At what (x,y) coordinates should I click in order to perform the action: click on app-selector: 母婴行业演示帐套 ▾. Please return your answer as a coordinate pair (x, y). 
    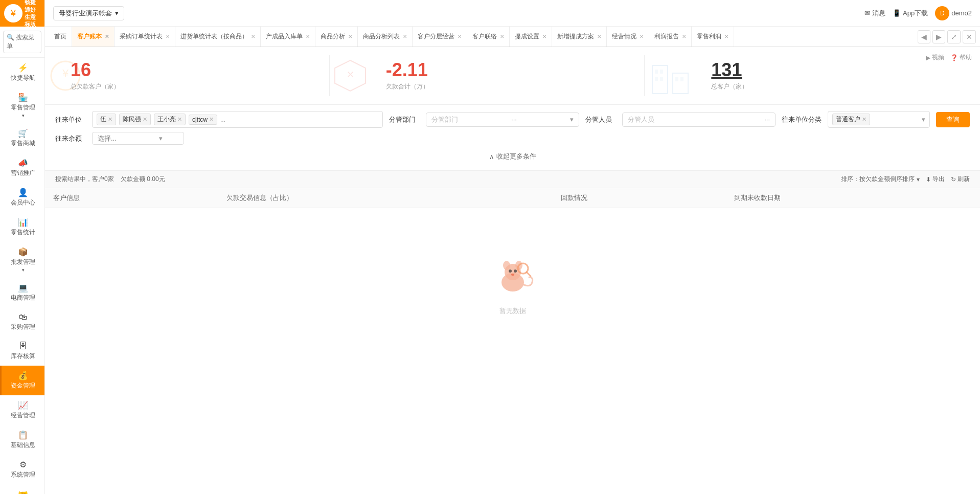
    Looking at the image, I should click on (89, 13).